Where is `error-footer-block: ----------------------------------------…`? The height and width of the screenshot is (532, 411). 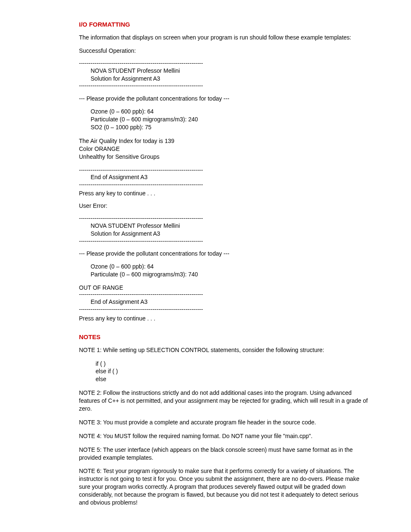
error-footer-block: ----------------------------------------… is located at coordinates (224, 302).